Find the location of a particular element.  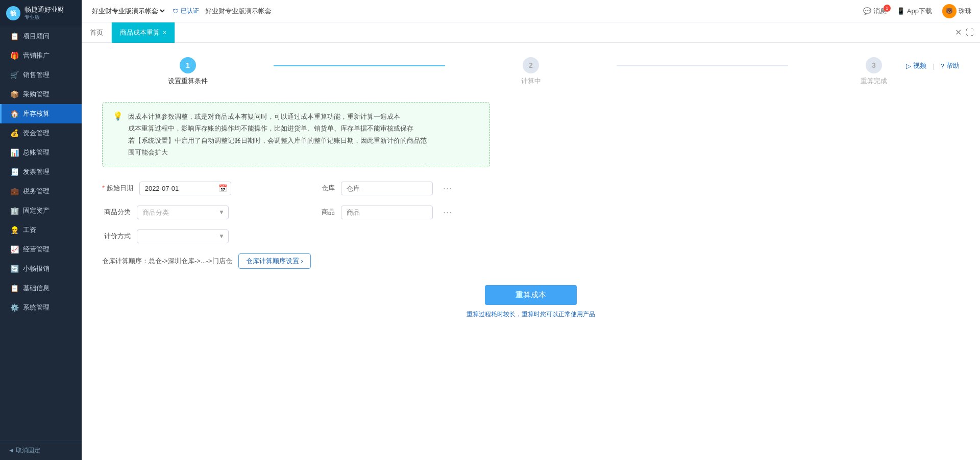

sidebar: 畅 畅捷通好业财 专业版 📋 项目顾问 🎁 营销推广 🛒 销售管理 📦 采购管理… is located at coordinates (41, 230).